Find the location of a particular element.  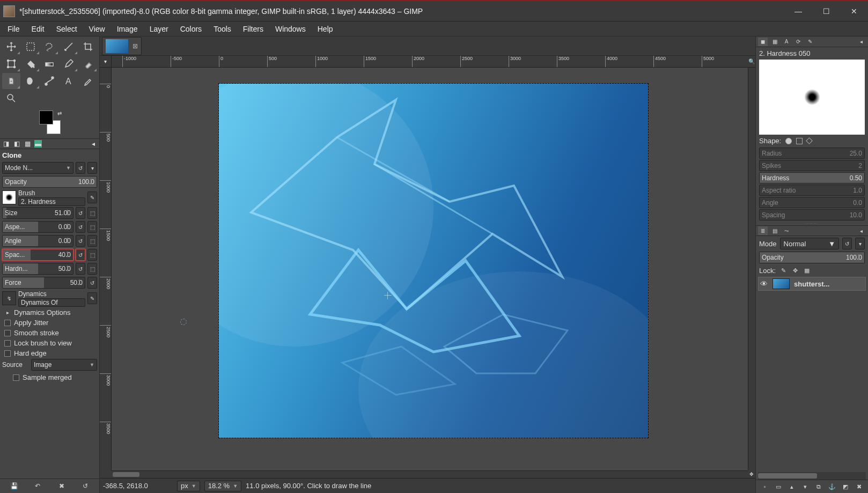

hardness-link-icon: ⬚ is located at coordinates (92, 269).